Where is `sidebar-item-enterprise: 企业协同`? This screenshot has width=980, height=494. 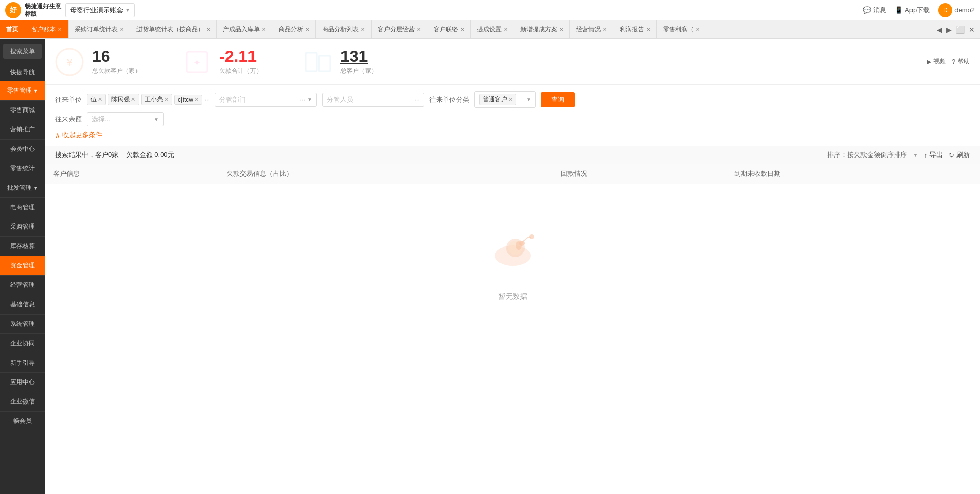 sidebar-item-enterprise: 企业协同 is located at coordinates (22, 344).